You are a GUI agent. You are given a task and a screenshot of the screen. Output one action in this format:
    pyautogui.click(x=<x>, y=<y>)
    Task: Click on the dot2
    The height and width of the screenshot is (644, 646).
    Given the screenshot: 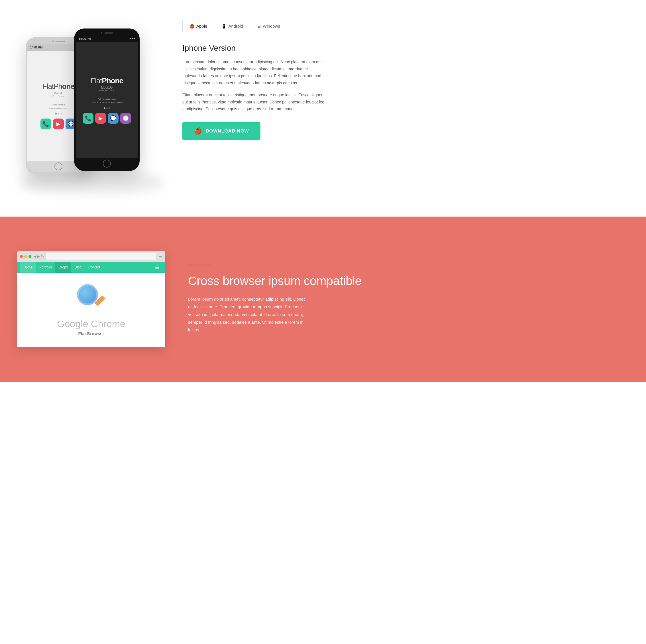 What is the action you would take?
    pyautogui.click(x=59, y=114)
    